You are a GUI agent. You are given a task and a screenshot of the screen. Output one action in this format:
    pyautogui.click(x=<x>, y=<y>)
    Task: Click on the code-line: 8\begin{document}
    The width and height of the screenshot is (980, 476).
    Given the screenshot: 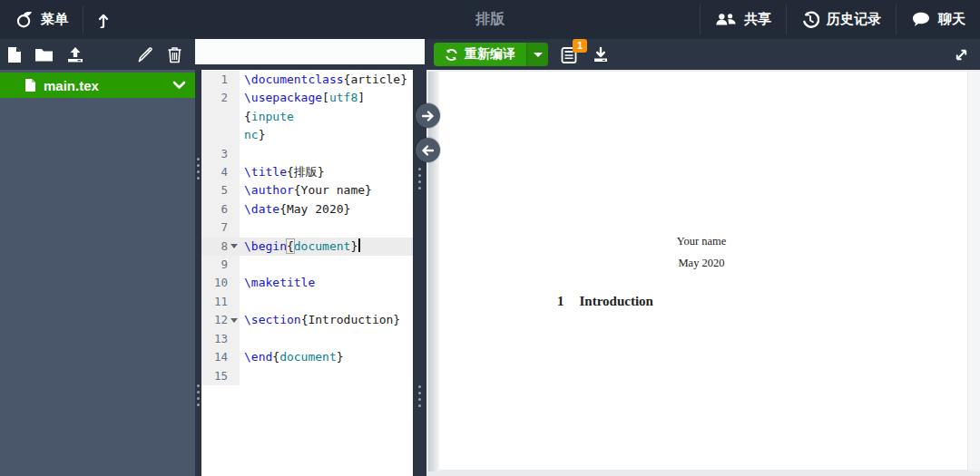 What is the action you would take?
    pyautogui.click(x=307, y=247)
    